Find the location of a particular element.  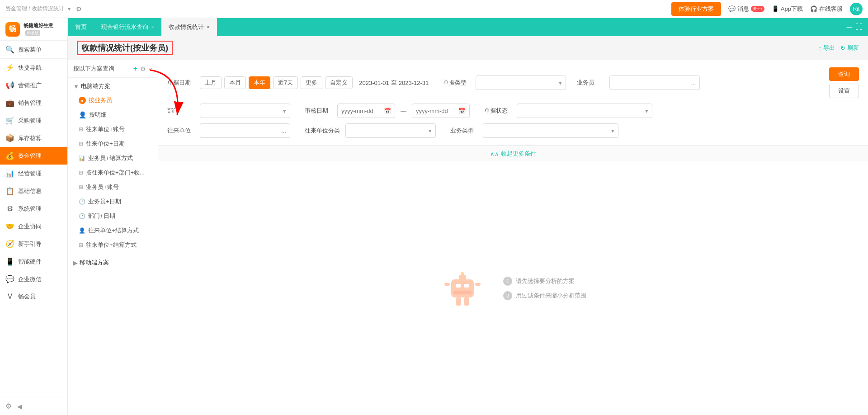

settings-button: 设置 is located at coordinates (844, 91).